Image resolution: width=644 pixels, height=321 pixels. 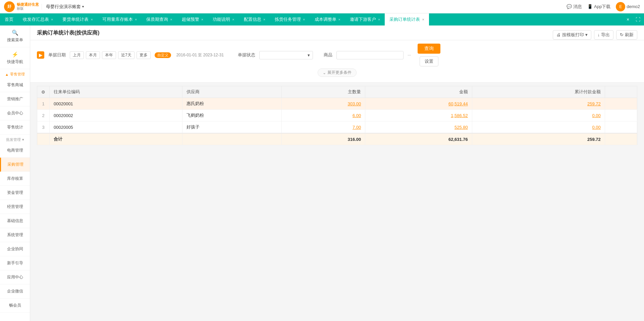 What do you see at coordinates (621, 139) in the screenshot?
I see `tfoot-extra` at bounding box center [621, 139].